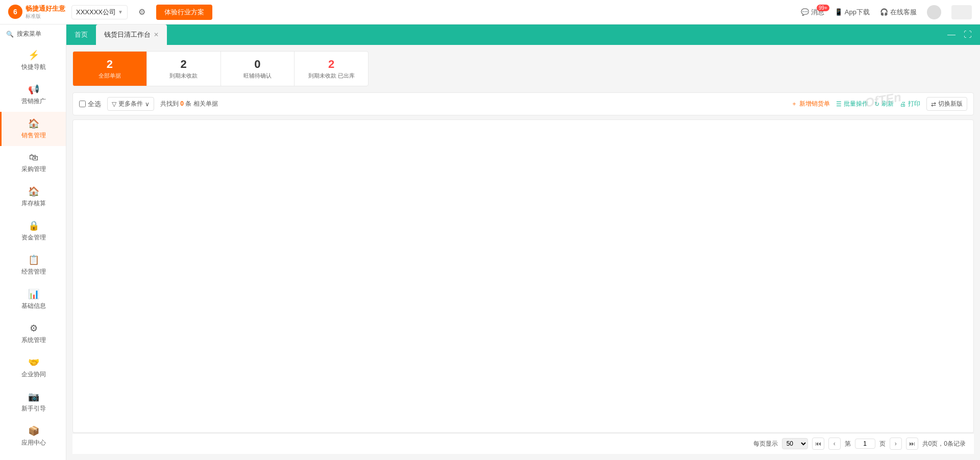 The width and height of the screenshot is (980, 460). Describe the element at coordinates (856, 104) in the screenshot. I see `batch-label: 批量操作` at that location.